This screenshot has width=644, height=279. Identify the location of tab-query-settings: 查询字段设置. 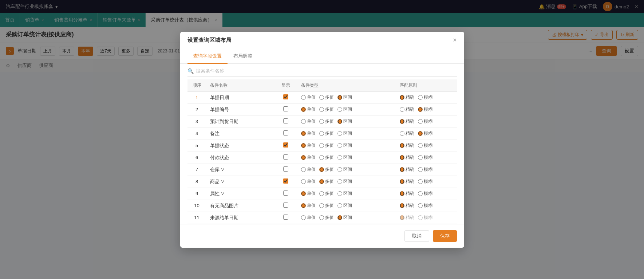
(208, 56).